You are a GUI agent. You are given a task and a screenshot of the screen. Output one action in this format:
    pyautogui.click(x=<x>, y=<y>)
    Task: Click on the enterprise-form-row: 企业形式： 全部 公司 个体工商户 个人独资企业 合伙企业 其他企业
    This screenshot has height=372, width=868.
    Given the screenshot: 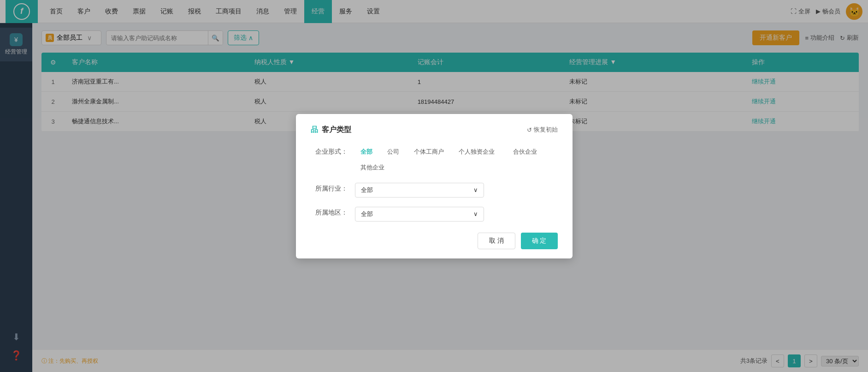 What is the action you would take?
    pyautogui.click(x=434, y=160)
    